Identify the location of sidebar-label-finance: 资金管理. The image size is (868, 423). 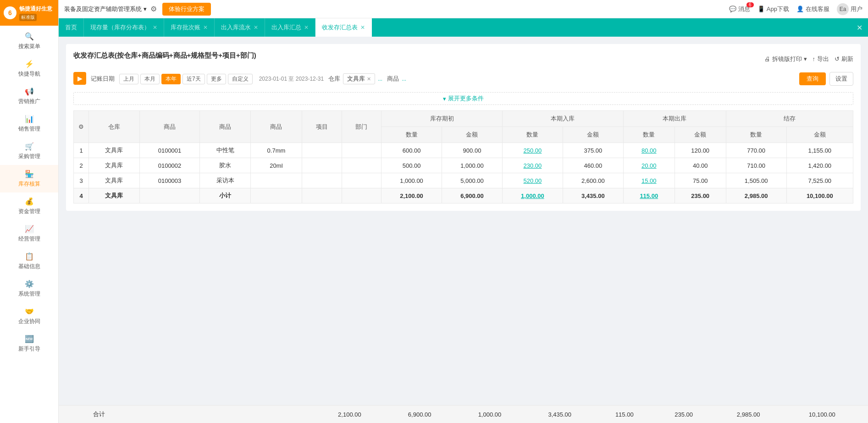
(29, 212).